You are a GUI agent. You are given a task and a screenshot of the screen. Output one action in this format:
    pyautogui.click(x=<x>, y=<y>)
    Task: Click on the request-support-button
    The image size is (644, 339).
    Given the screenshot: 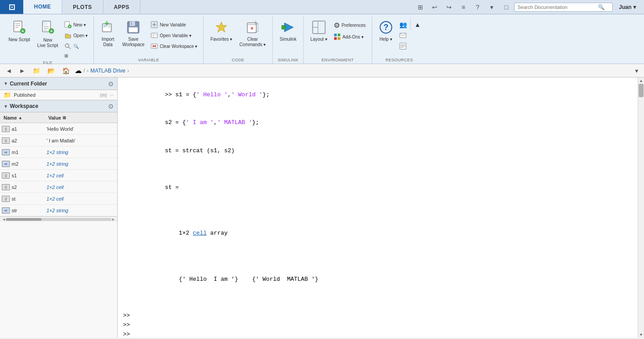 What is the action you would take?
    pyautogui.click(x=403, y=35)
    